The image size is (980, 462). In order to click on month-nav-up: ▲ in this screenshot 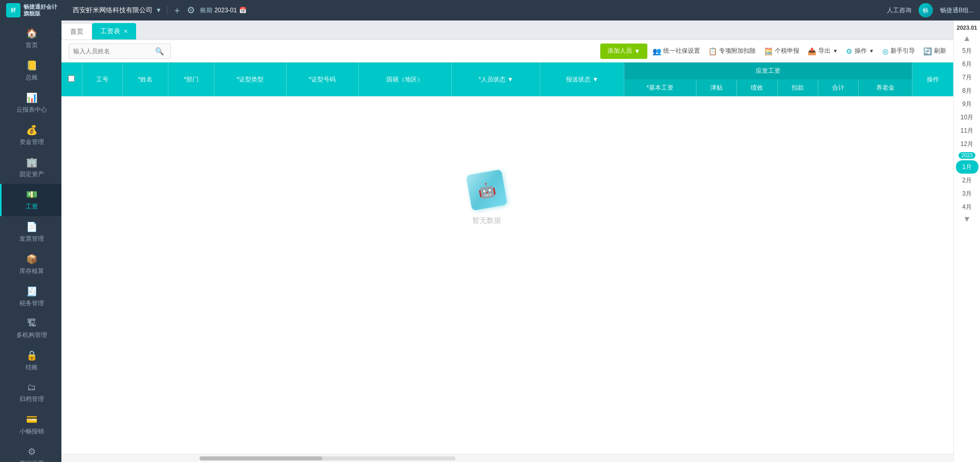, I will do `click(967, 38)`.